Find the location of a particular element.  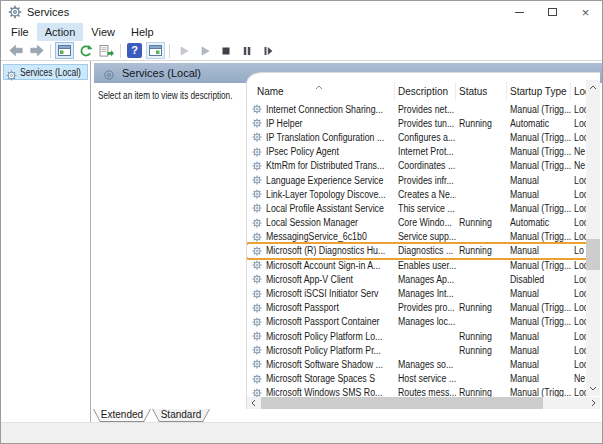

scroll-right-icon is located at coordinates (594, 403).